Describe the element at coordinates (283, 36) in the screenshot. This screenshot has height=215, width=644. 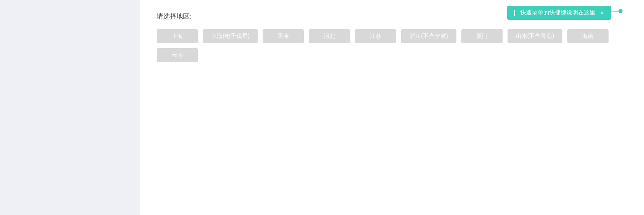
I see `region-button-tianjin: 天津` at that location.